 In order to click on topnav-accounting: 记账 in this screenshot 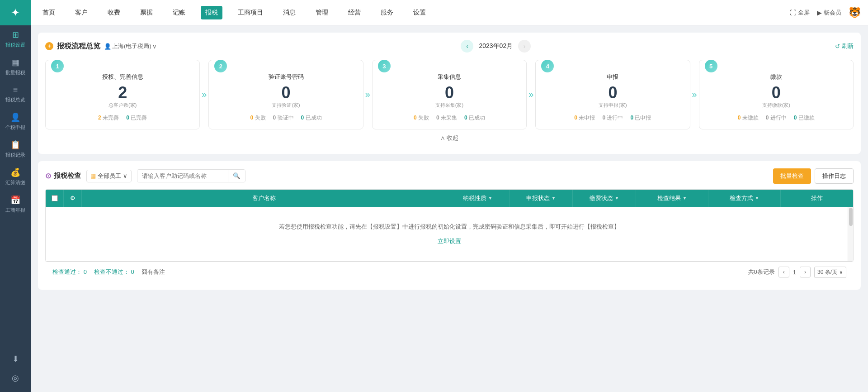, I will do `click(179, 13)`.